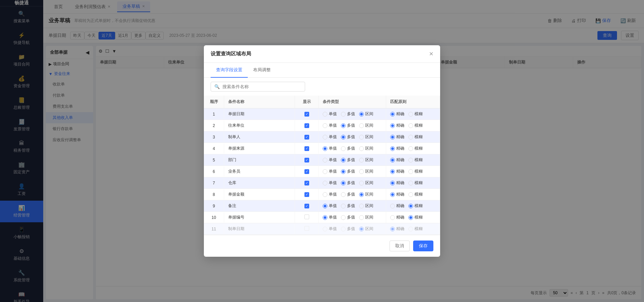  I want to click on type-option-区间-8: 区间, so click(366, 195).